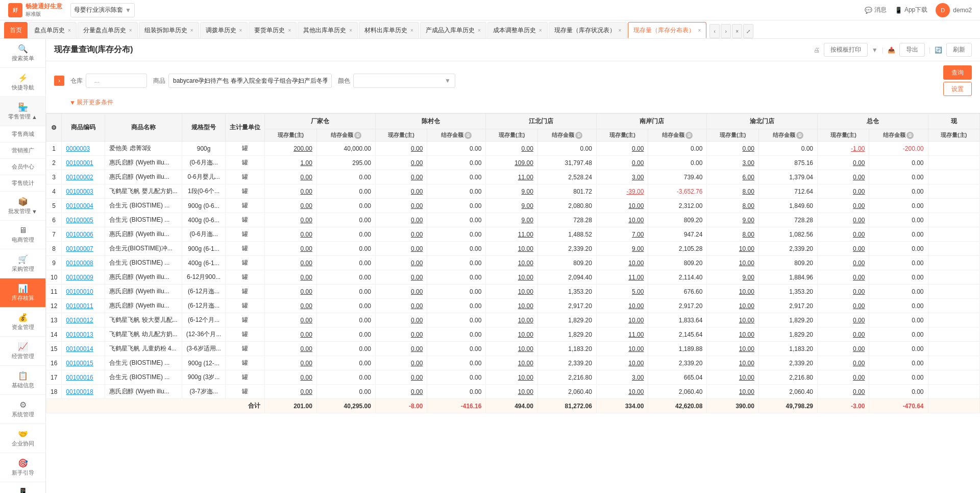 The height and width of the screenshot is (493, 980). What do you see at coordinates (733, 277) in the screenshot?
I see `row-yb-qty: 9.00` at bounding box center [733, 277].